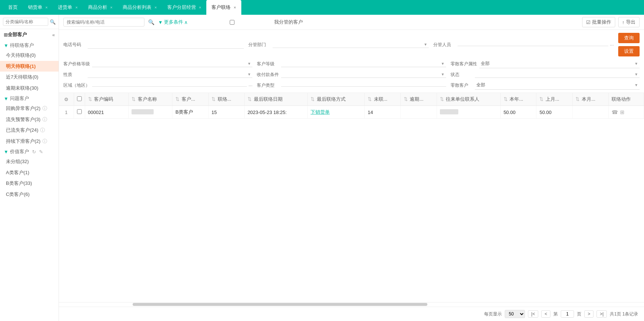 The height and width of the screenshot is (321, 644). I want to click on close-product-analysis-list-icon: ×, so click(155, 7).